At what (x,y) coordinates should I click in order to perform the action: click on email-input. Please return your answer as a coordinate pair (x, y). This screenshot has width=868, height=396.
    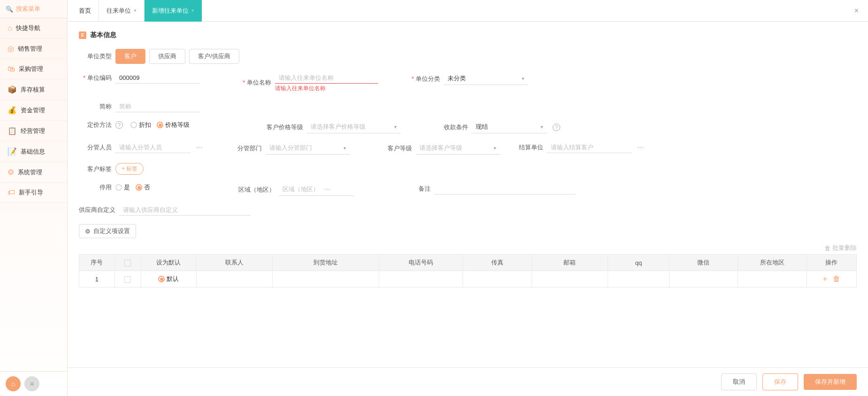
    Looking at the image, I should click on (570, 279).